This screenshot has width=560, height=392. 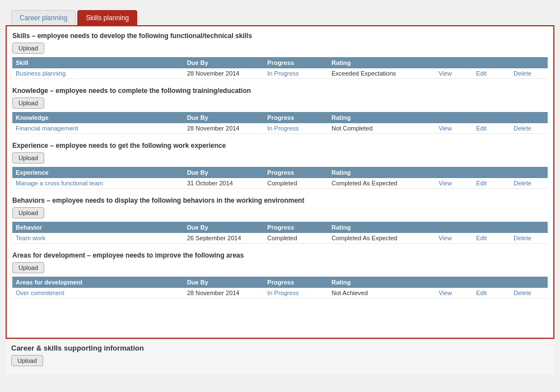 What do you see at coordinates (44, 18) in the screenshot?
I see `tab-career-planning-label: Career planning` at bounding box center [44, 18].